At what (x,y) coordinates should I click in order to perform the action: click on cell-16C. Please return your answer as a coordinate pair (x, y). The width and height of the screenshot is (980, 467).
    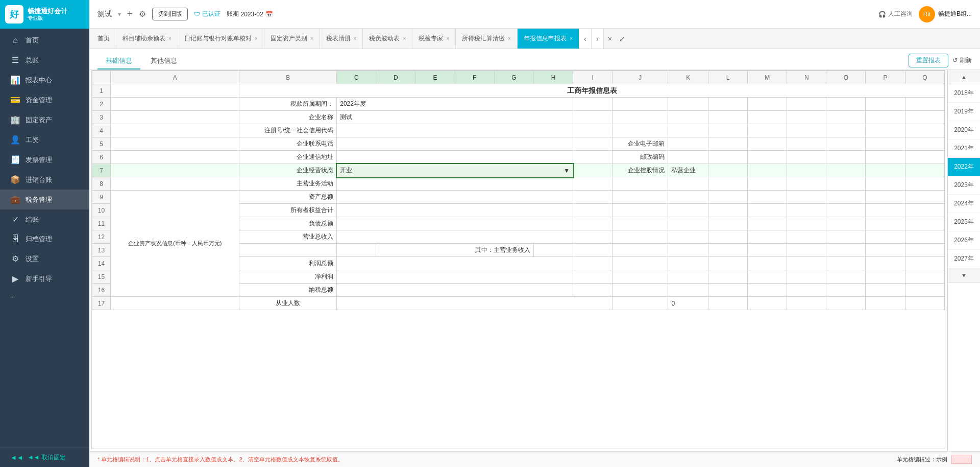
    Looking at the image, I should click on (455, 290).